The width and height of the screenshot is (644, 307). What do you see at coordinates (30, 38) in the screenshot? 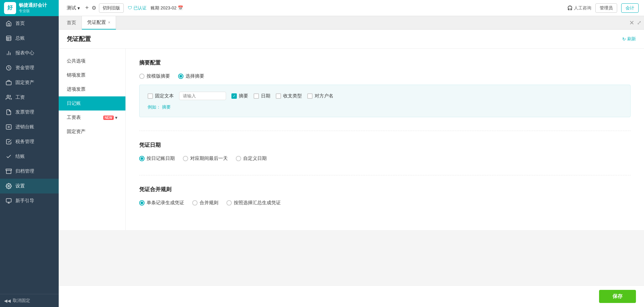
I see `sidebar-item-ledger: 总账` at bounding box center [30, 38].